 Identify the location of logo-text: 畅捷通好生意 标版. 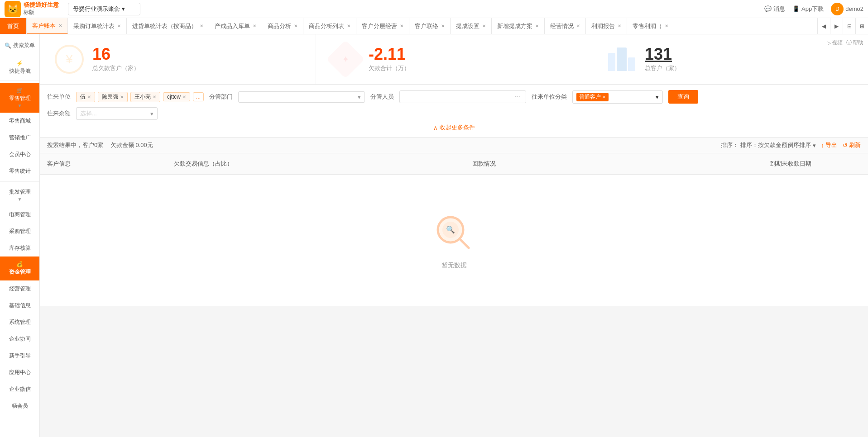
(41, 9).